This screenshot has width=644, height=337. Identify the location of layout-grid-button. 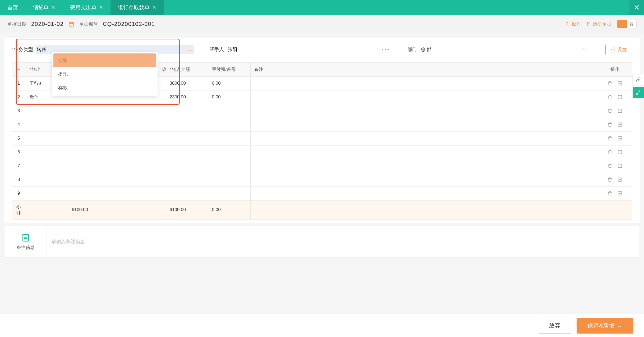
(632, 24).